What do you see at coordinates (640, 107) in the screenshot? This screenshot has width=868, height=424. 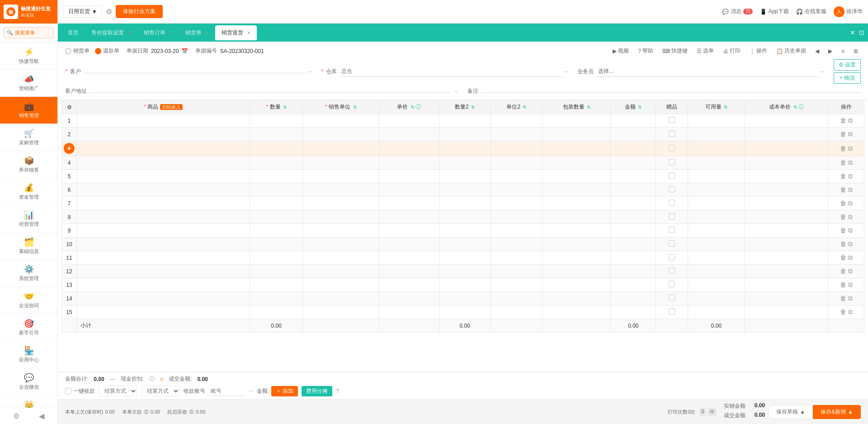 I see `amount-sort-icon: ⇅` at bounding box center [640, 107].